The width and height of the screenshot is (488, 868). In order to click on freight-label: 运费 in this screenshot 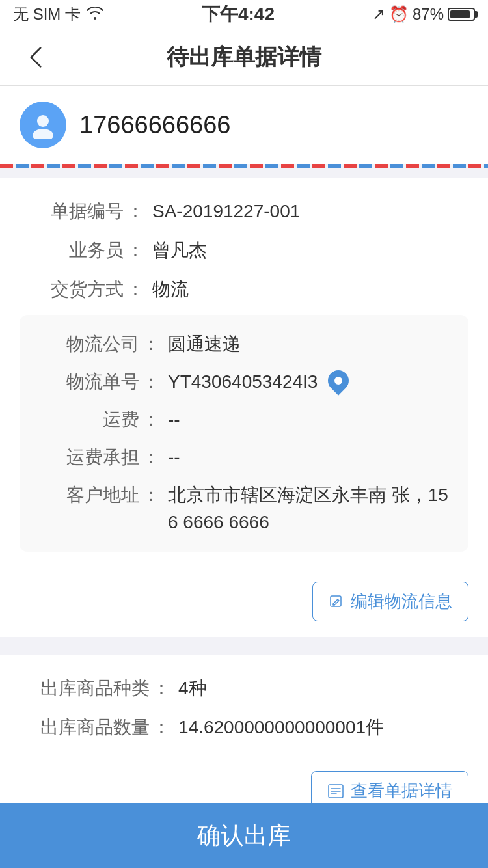, I will do `click(87, 420)`.